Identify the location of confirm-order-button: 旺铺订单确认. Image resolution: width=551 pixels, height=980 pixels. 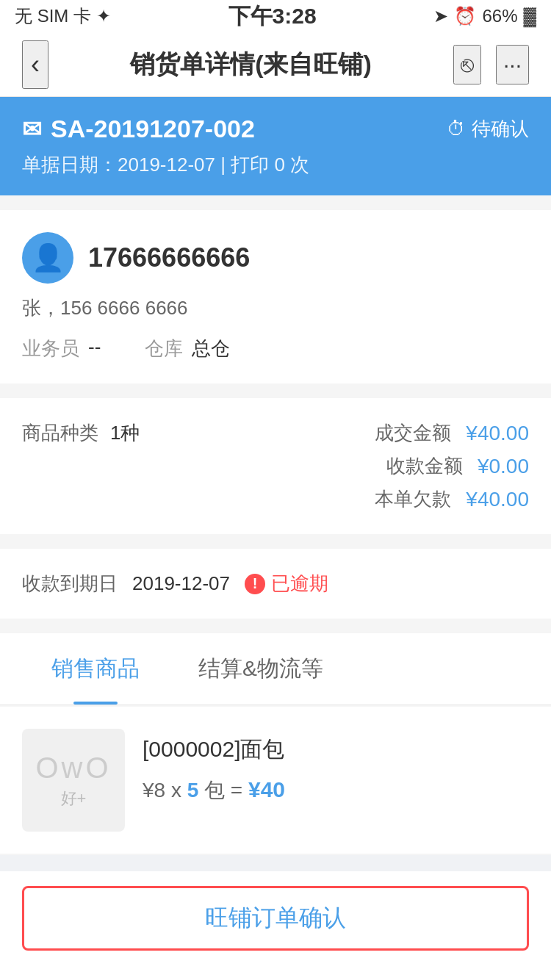
(276, 918).